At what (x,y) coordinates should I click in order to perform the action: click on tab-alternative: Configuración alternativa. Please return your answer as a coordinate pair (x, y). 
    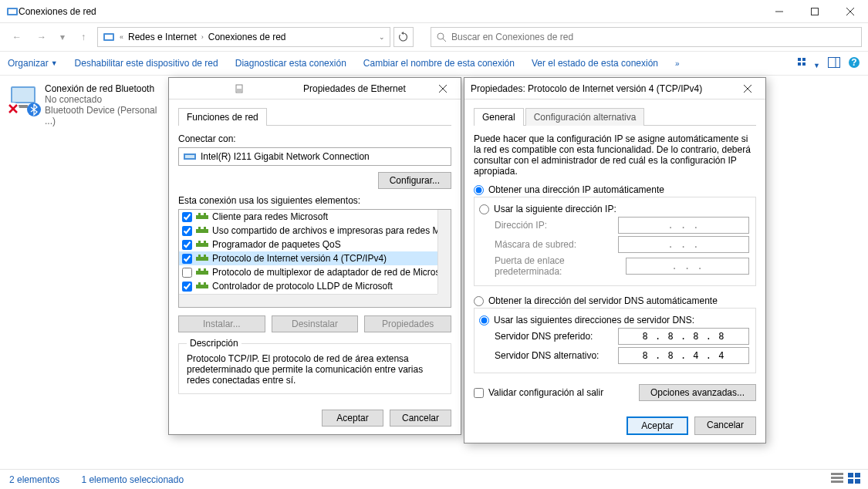
    Looking at the image, I should click on (585, 117).